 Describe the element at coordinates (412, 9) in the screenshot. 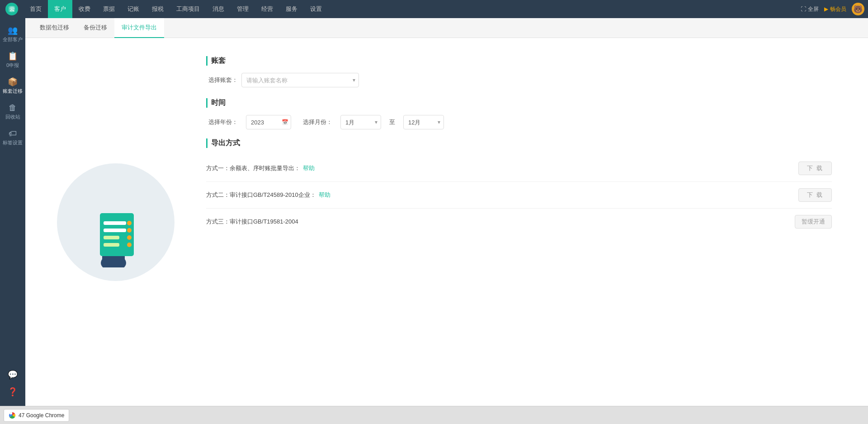

I see `nav-items: 首页 客户 收费 票据 记账 报税 工商项目 消息 管理 经营 服务 设置` at that location.